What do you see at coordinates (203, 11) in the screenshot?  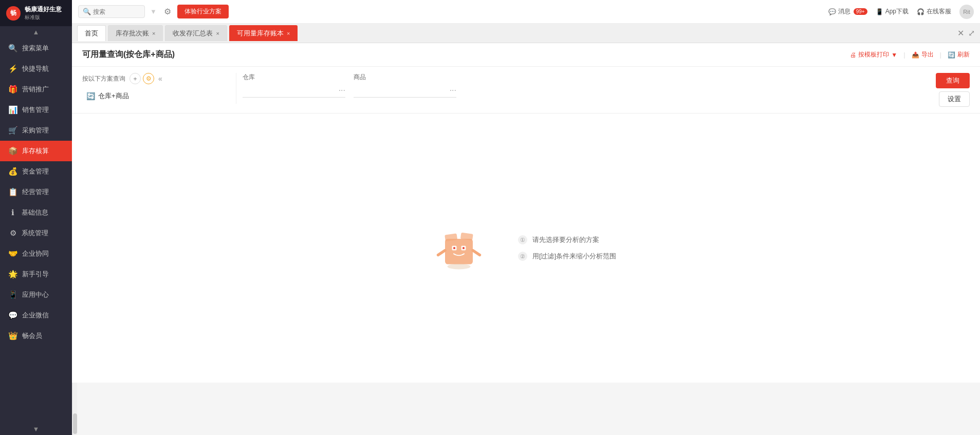 I see `industry-solution-button: 体验行业方案` at bounding box center [203, 11].